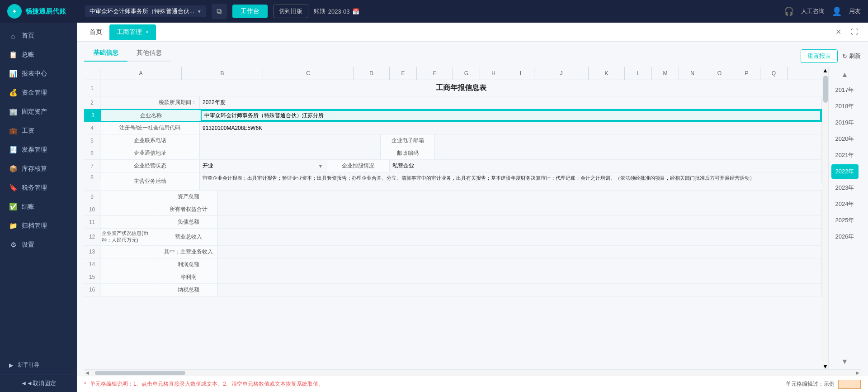 The image size is (868, 392). What do you see at coordinates (133, 32) in the screenshot?
I see `tab-active: 工商管理 ×` at bounding box center [133, 32].